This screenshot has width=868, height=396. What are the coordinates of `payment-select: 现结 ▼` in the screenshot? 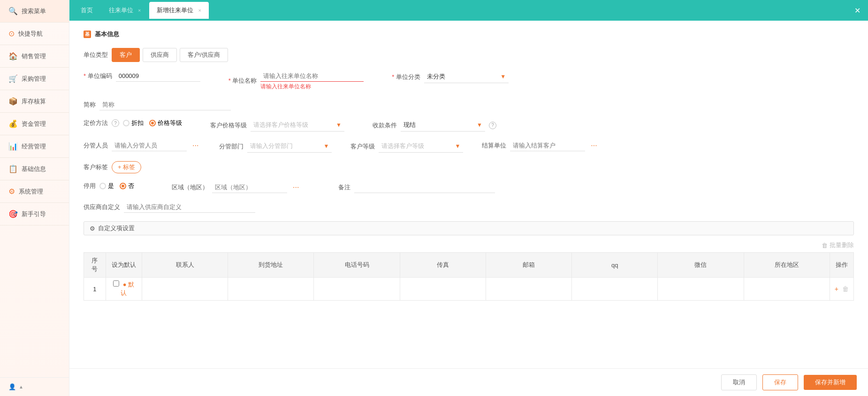 It's located at (443, 125).